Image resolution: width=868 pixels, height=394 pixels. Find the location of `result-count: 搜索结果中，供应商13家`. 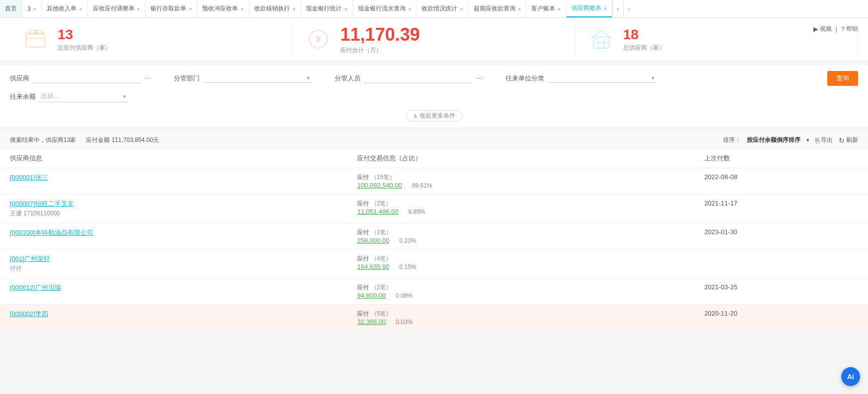

result-count: 搜索结果中，供应商13家 is located at coordinates (43, 140).